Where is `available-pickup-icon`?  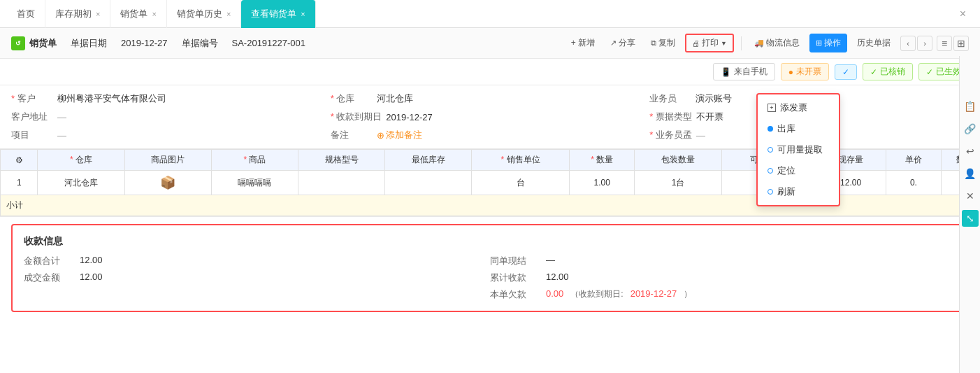 available-pickup-icon is located at coordinates (770, 150).